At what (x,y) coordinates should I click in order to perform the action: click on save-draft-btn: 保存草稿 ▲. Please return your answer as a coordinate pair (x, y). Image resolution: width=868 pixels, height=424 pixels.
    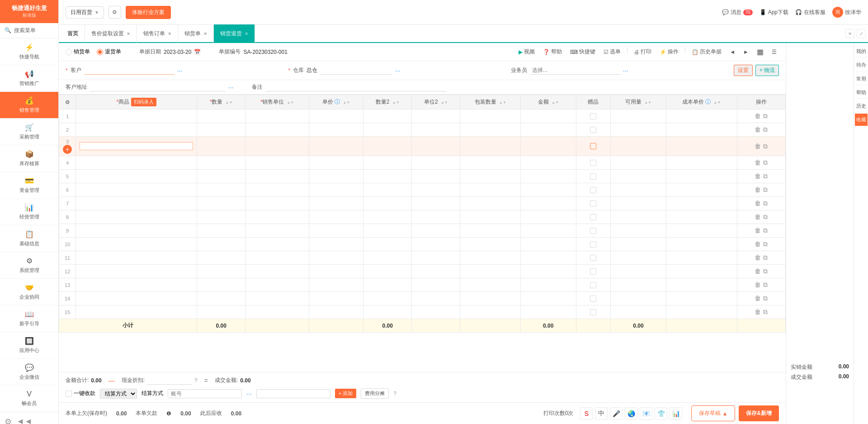
    Looking at the image, I should click on (713, 414).